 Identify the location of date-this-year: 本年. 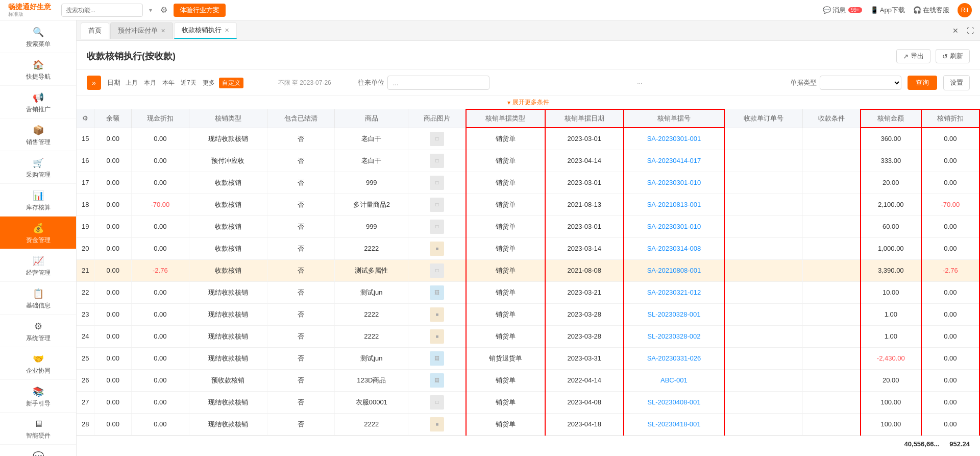
(168, 83).